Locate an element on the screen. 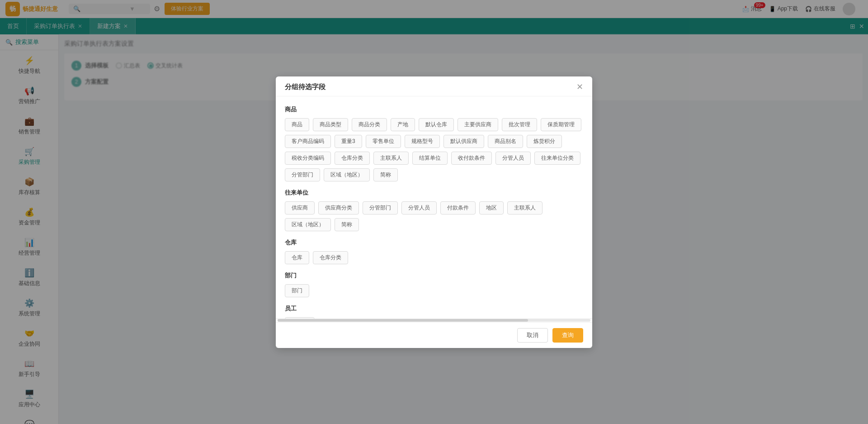 The height and width of the screenshot is (424, 868). tag-goods-22: 分管部门 is located at coordinates (302, 175).